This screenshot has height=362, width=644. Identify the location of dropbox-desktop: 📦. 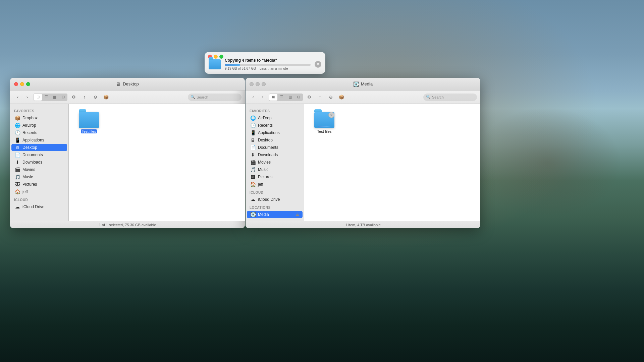
(106, 97).